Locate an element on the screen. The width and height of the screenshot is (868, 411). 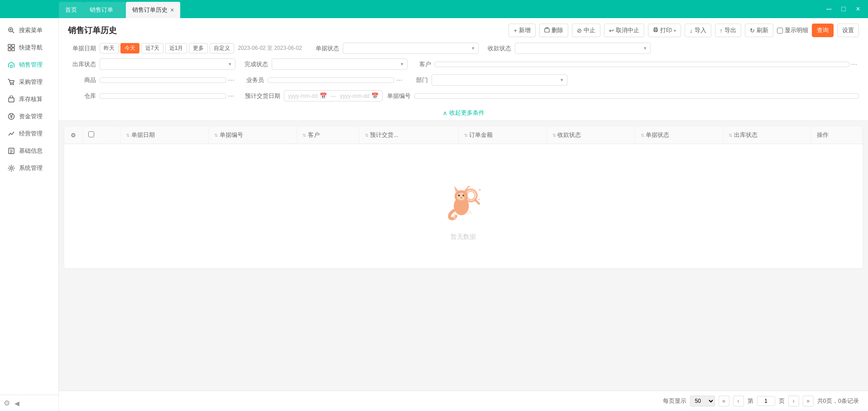
sidebar-label-search-menu: 搜索菜单 is located at coordinates (31, 30).